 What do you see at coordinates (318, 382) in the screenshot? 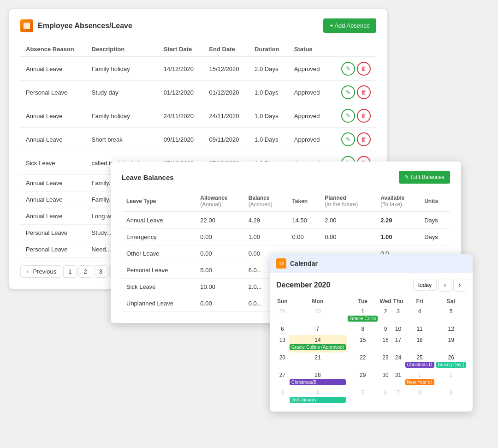
I see `cal-event: Christmas/B` at bounding box center [318, 382].